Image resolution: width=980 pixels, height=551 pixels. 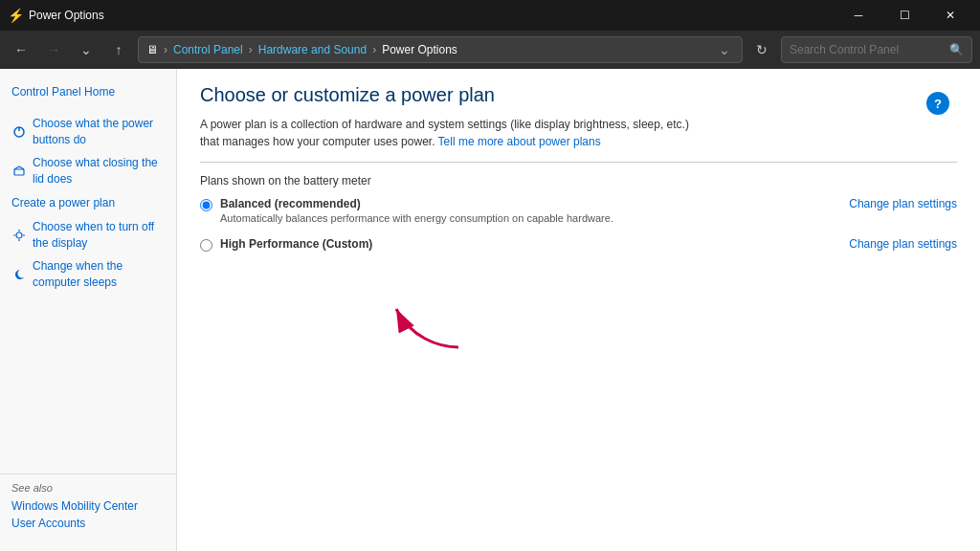 I want to click on sidebar-link-lid: Choose what closing the lid does, so click(x=88, y=171).